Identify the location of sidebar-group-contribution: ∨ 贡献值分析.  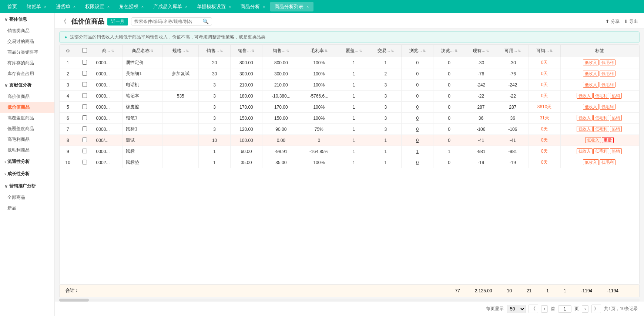
(27, 85).